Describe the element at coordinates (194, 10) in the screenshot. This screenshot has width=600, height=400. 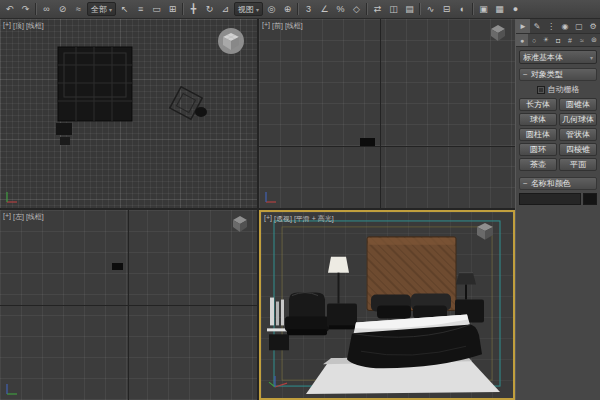
I see `select-and-move-icon: ╋` at that location.